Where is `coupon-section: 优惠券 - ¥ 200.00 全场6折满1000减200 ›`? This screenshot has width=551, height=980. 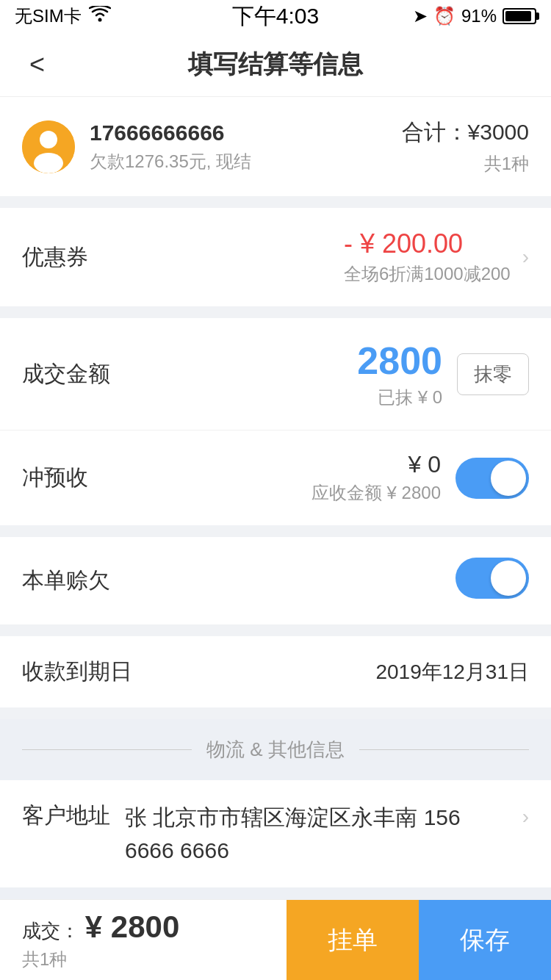
coupon-section: 优惠券 - ¥ 200.00 全场6折满1000减200 › is located at coordinates (276, 257).